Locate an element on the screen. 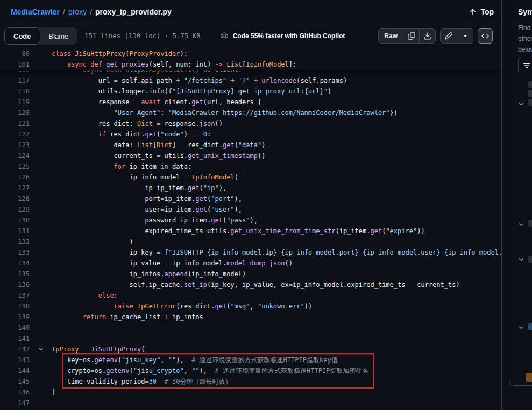 This screenshot has height=410, width=532. code-text: else: is located at coordinates (276, 296).